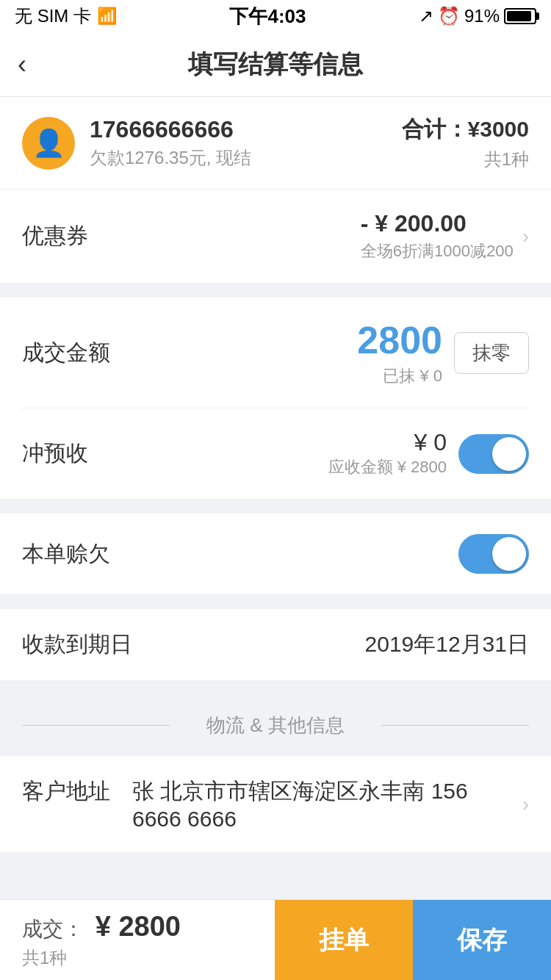 This screenshot has width=551, height=980. Describe the element at coordinates (491, 353) in the screenshot. I see `round-button: 抹零` at that location.